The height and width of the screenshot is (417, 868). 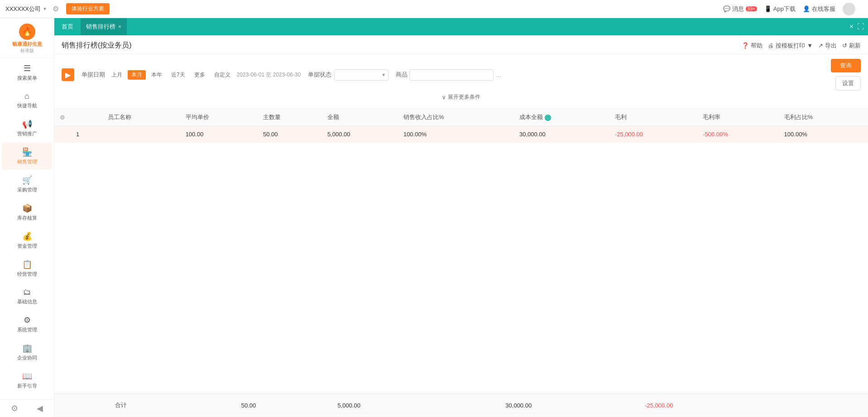 I want to click on export-button: ↗ 导出, so click(x=828, y=46).